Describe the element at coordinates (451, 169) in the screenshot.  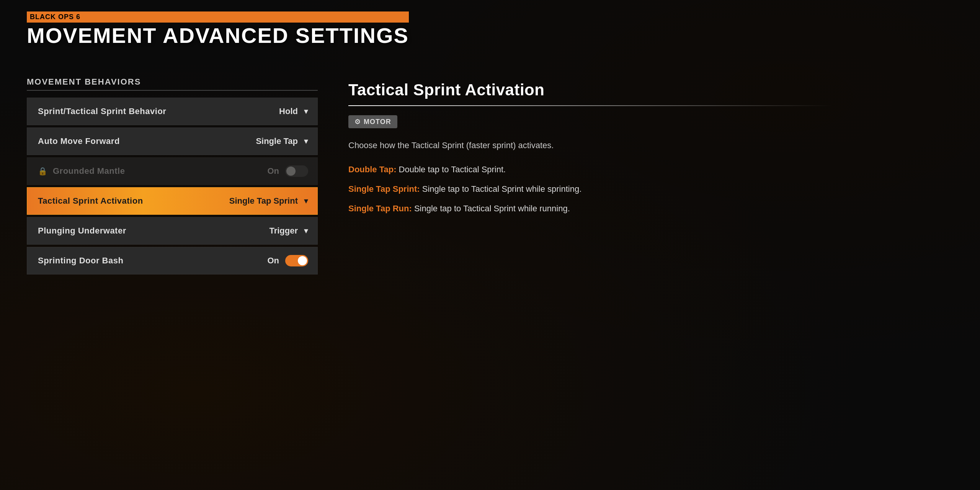
I see `option-desc: Double tap to Tactical Sprint.` at that location.